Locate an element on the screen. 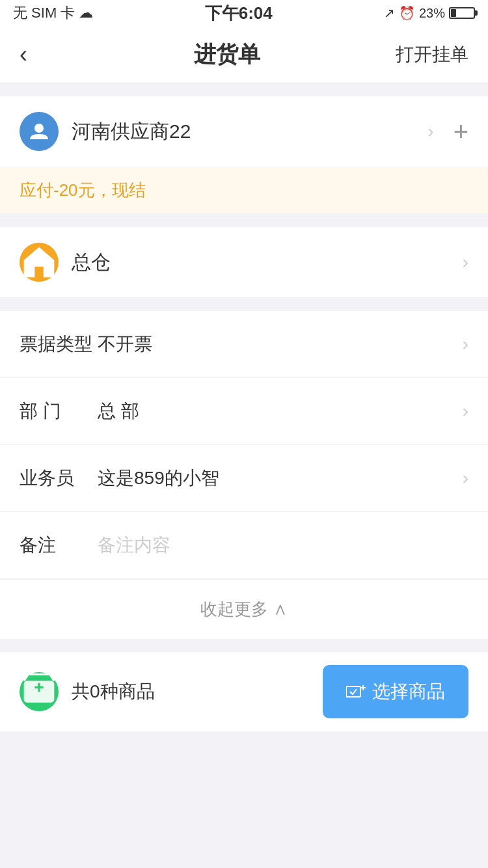  salesperson-value: 这是859的小智 is located at coordinates (280, 478).